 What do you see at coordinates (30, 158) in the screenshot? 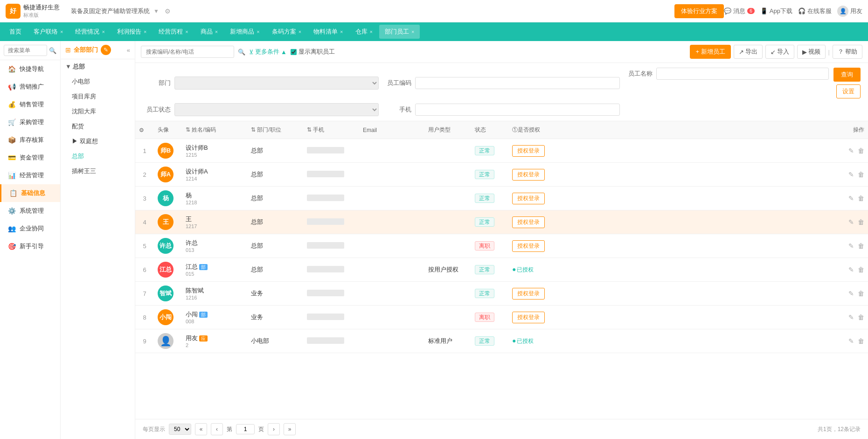
I see `sidebar-item-finance: 💳 资金管理` at bounding box center [30, 158].